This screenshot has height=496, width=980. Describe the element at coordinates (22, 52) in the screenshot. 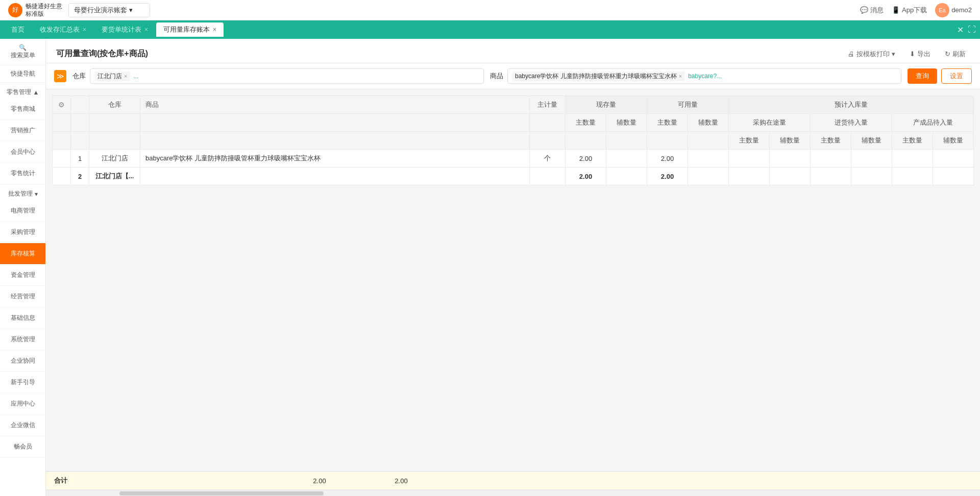

I see `search-menu: 🔍 搜索菜单` at that location.